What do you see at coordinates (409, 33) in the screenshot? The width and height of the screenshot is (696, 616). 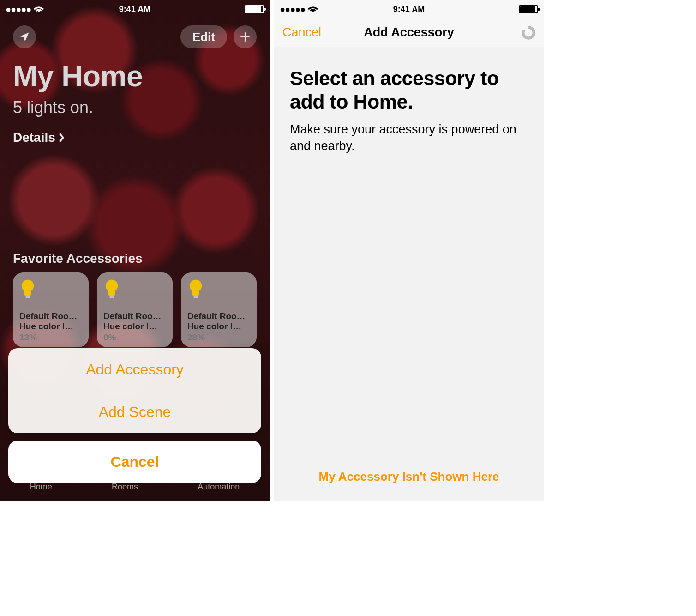 I see `nav-bar: Cancel Add Accessory` at bounding box center [409, 33].